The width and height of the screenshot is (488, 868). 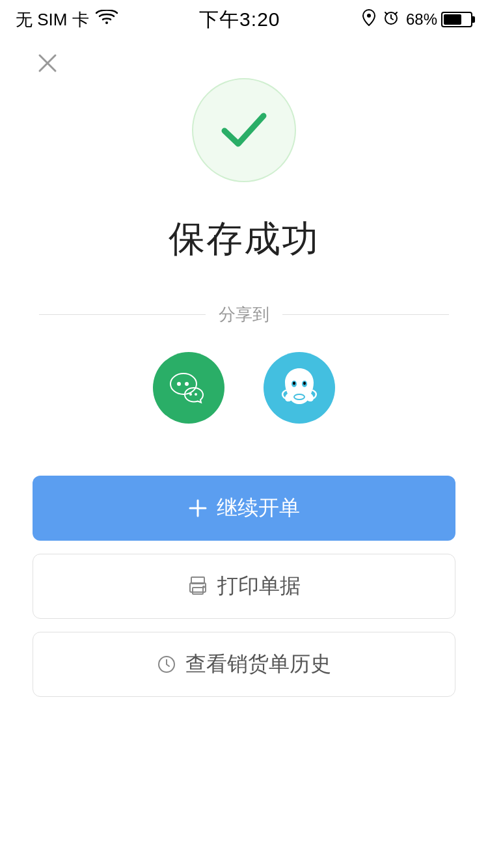 I want to click on wechat-share-button, so click(x=189, y=388).